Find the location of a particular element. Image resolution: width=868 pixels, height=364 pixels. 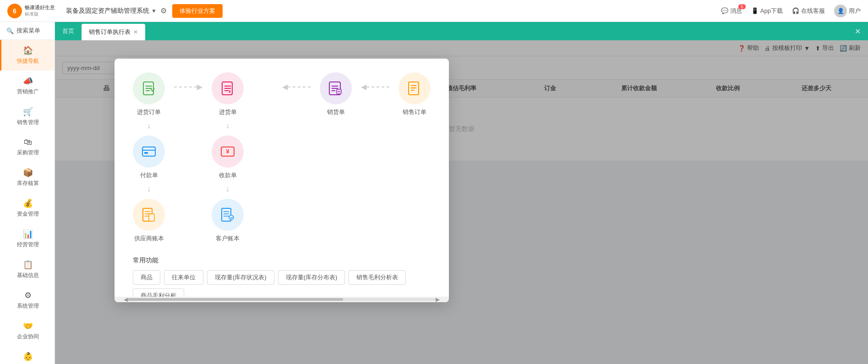

cf-btn-partner: 往来单位 is located at coordinates (184, 277).